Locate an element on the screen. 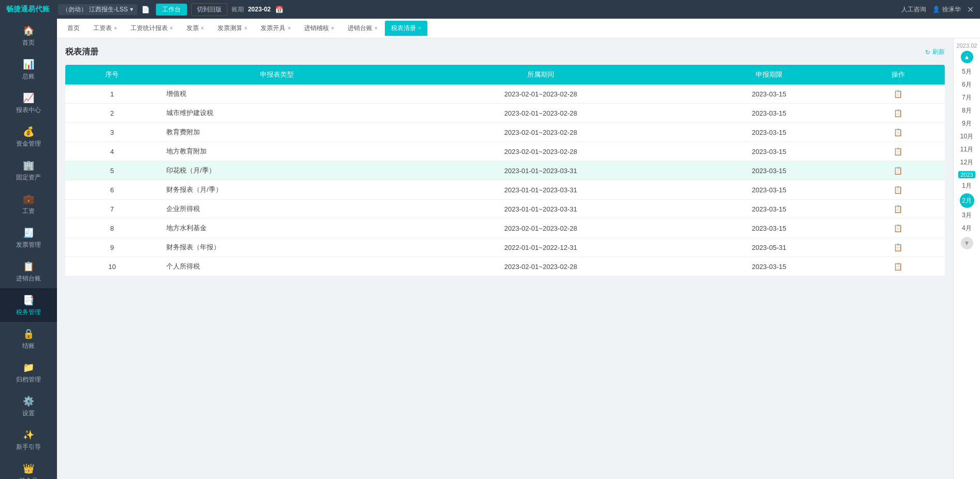 The width and height of the screenshot is (980, 479). user-avatar: 👤 徐涿华 is located at coordinates (947, 9).